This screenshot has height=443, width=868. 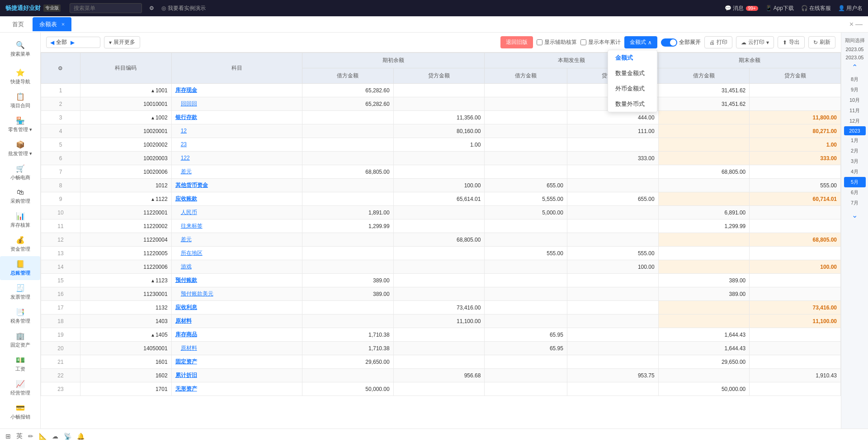 I want to click on export-btn: ⬆ 导出, so click(x=791, y=43).